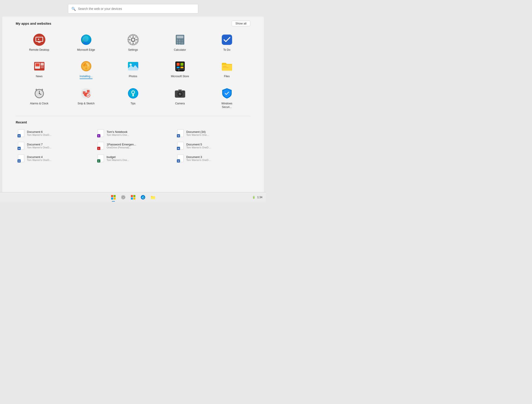 The image size is (532, 404). What do you see at coordinates (217, 146) in the screenshot?
I see `recent-text-doc5: Document 5 Tom Warren's OneD...` at bounding box center [217, 146].